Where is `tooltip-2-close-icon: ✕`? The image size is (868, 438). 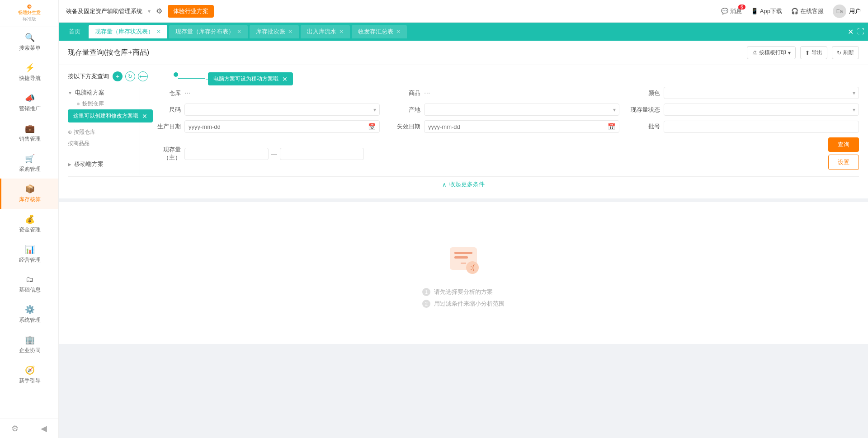
tooltip-2-close-icon: ✕ is located at coordinates (145, 116).